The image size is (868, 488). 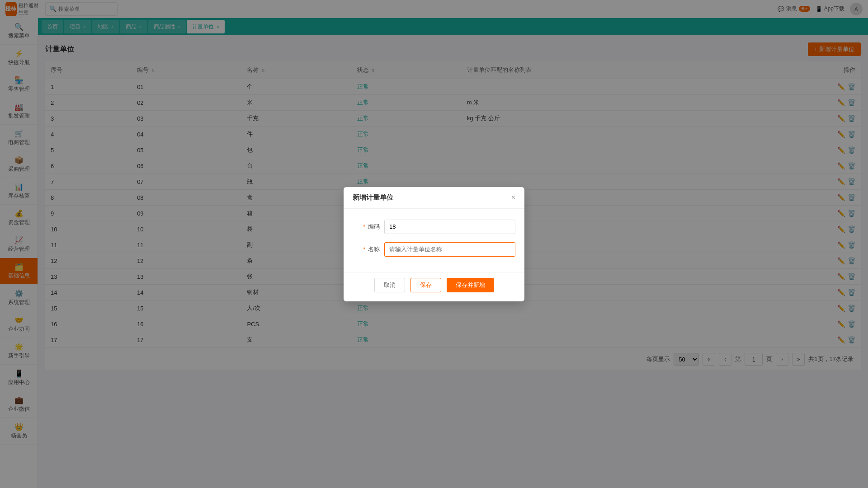 What do you see at coordinates (426, 285) in the screenshot?
I see `save-button: 保存` at bounding box center [426, 285].